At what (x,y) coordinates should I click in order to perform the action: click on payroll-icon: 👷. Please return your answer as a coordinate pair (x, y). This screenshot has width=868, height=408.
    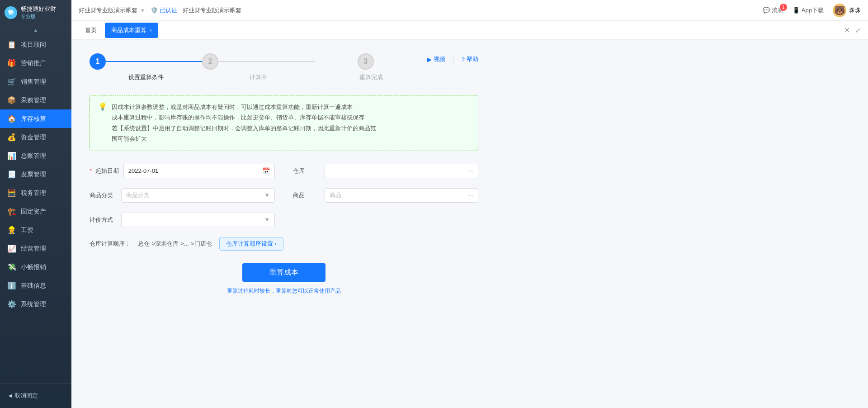
    Looking at the image, I should click on (12, 230).